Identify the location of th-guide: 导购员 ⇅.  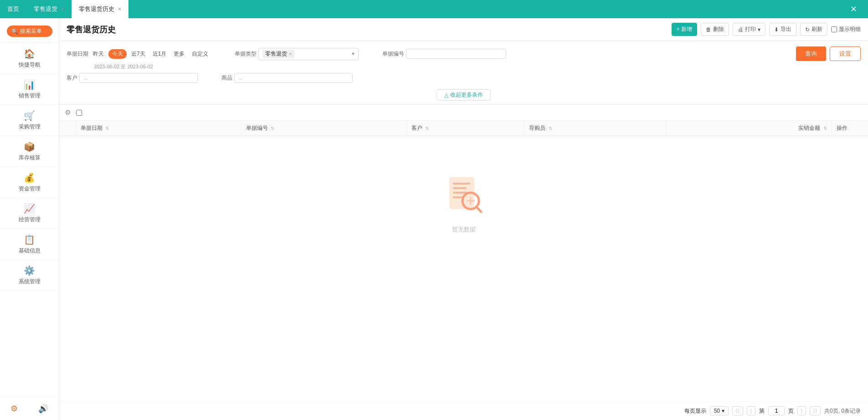
(595, 128).